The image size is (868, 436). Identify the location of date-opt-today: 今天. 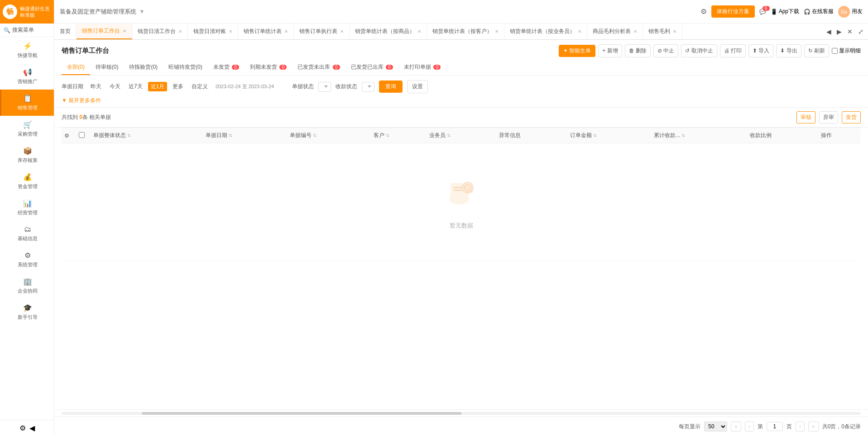
(115, 87).